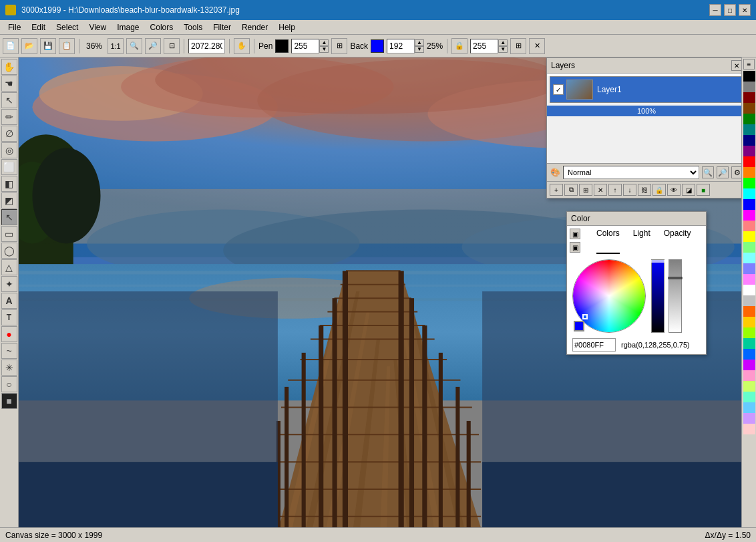 The width and height of the screenshot is (756, 542). I want to click on color-darkred, so click(749, 98).